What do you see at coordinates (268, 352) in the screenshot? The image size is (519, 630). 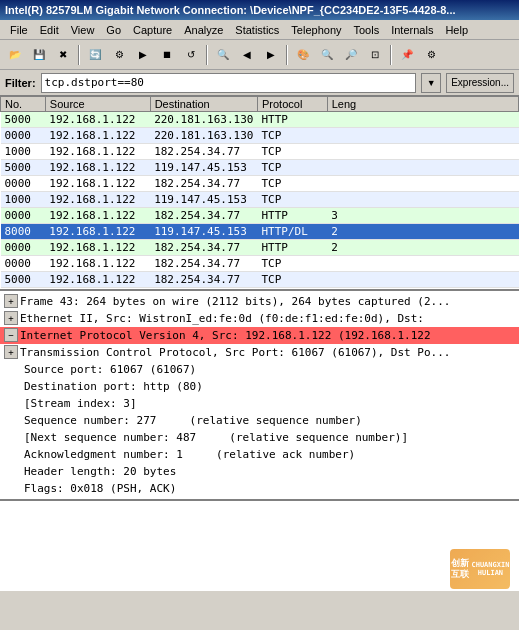 I see `detail-tcp-text: Transmission Control Protocol, Src Port:…` at bounding box center [268, 352].